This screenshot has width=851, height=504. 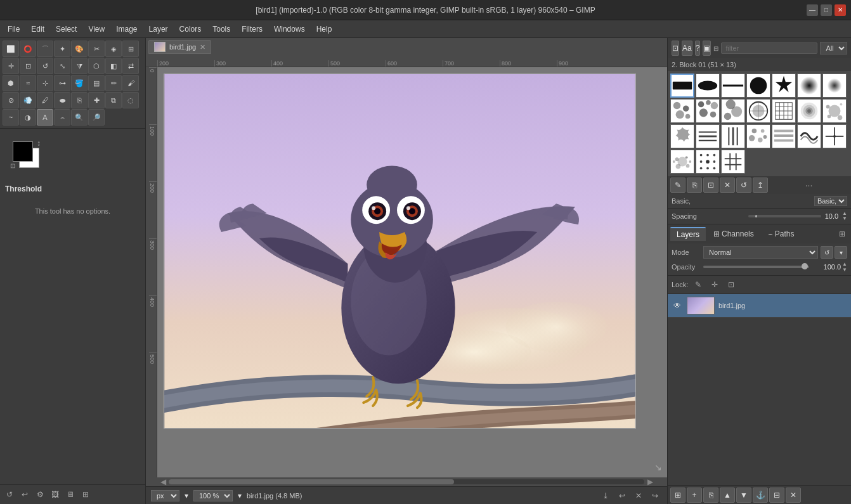 I want to click on redo-footer-icon: ↪, so click(x=655, y=496).